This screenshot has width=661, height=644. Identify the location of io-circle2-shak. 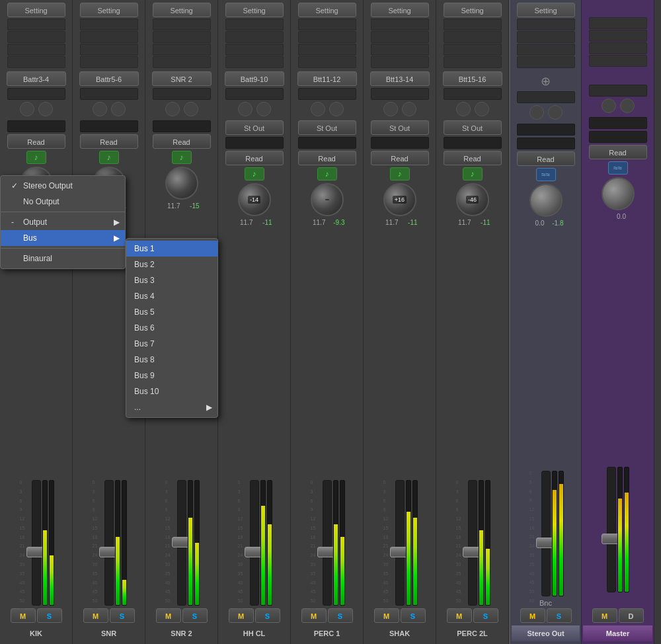
(409, 109).